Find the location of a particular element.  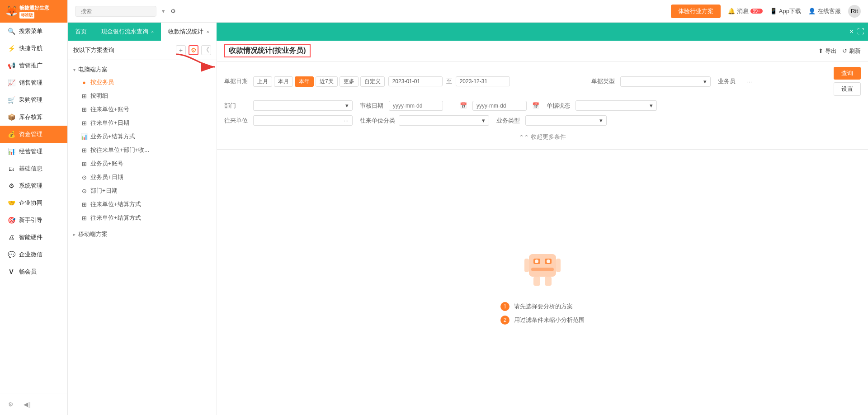

tab-home: 首页 is located at coordinates (81, 32).